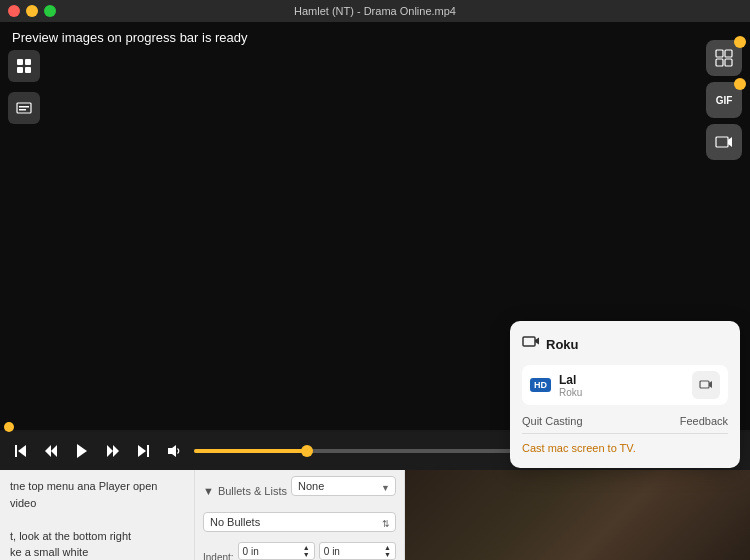 Image resolution: width=750 pixels, height=560 pixels. Describe the element at coordinates (130, 38) in the screenshot. I see `preview-status-text: Preview images on progress bar is ready` at that location.